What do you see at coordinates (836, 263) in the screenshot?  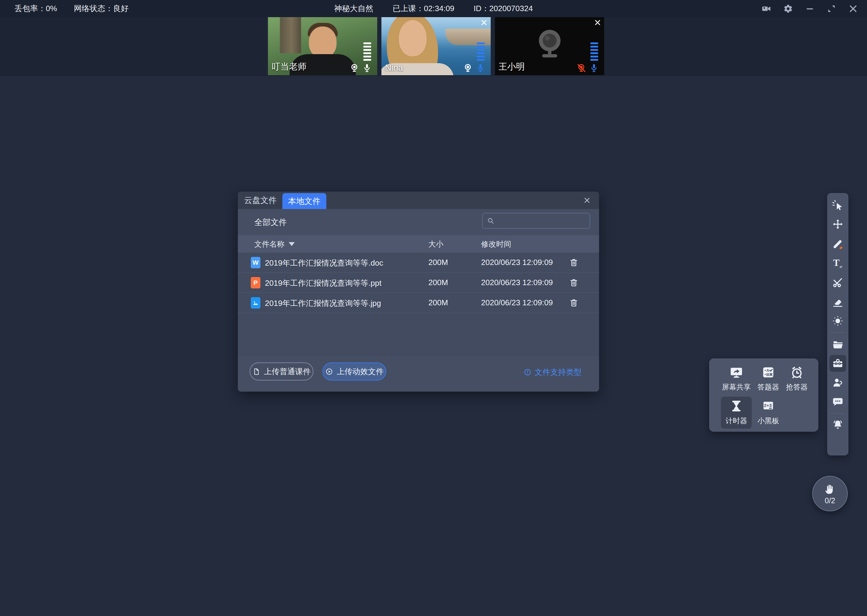 I see `svg-text: T` at bounding box center [836, 263].